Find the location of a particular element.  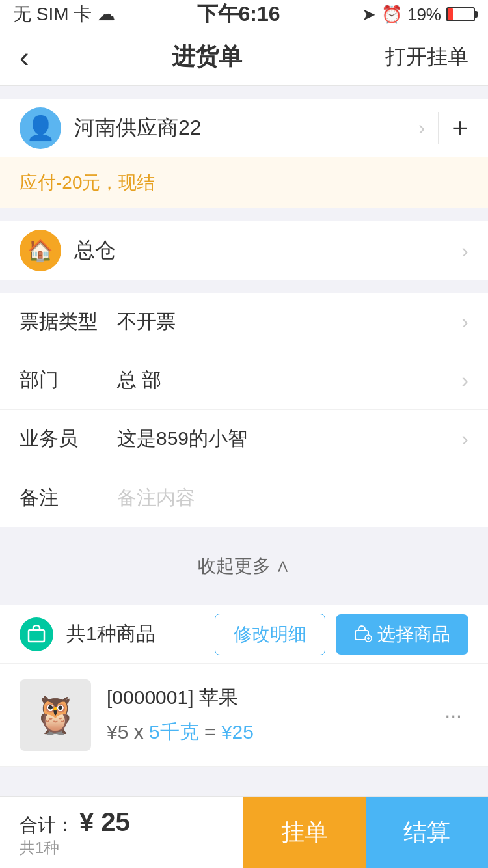

open-hang-button: 打开挂单 is located at coordinates (427, 57).